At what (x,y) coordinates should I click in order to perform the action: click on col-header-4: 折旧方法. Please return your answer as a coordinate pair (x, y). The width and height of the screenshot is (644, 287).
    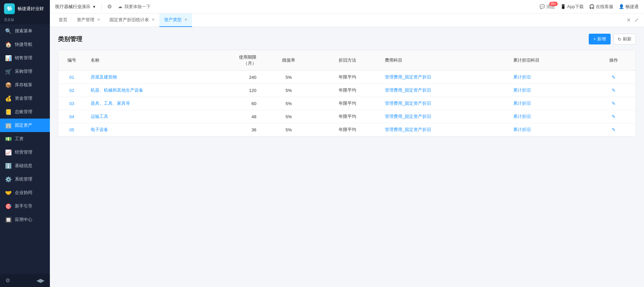
    Looking at the image, I should click on (348, 61).